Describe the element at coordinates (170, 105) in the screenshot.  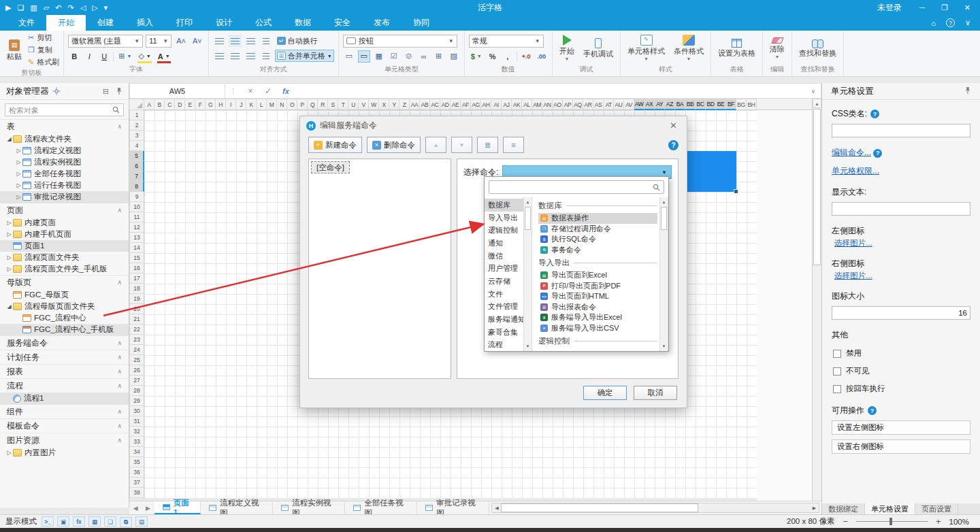
I see `column-header-C: C` at that location.